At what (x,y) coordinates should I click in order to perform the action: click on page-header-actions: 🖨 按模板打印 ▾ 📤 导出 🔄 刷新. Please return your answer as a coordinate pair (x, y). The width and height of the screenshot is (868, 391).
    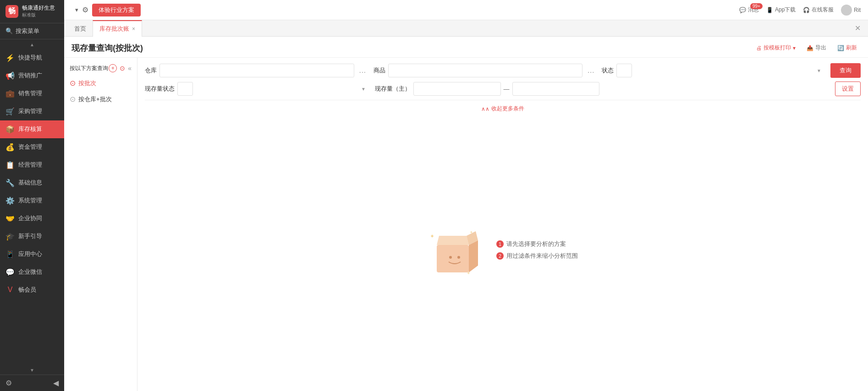
    Looking at the image, I should click on (807, 48).